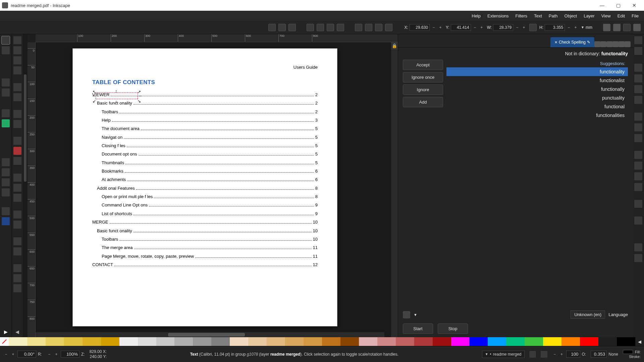 Image resolution: width=644 pixels, height=362 pixels. Describe the element at coordinates (617, 27) in the screenshot. I see `selmode-2-icon` at that location.